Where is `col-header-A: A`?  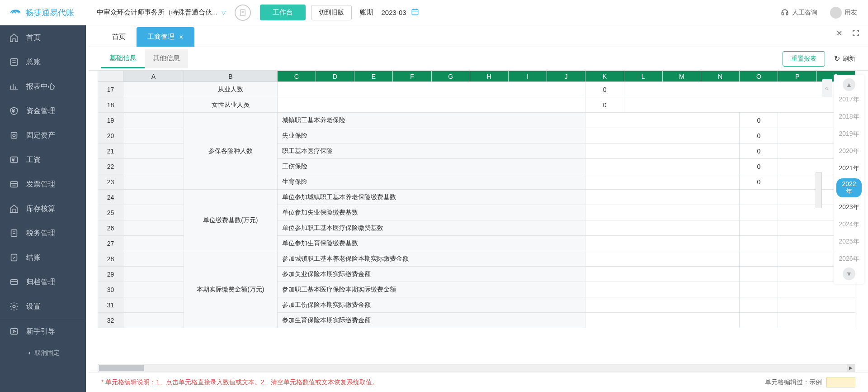 col-header-A: A is located at coordinates (153, 76).